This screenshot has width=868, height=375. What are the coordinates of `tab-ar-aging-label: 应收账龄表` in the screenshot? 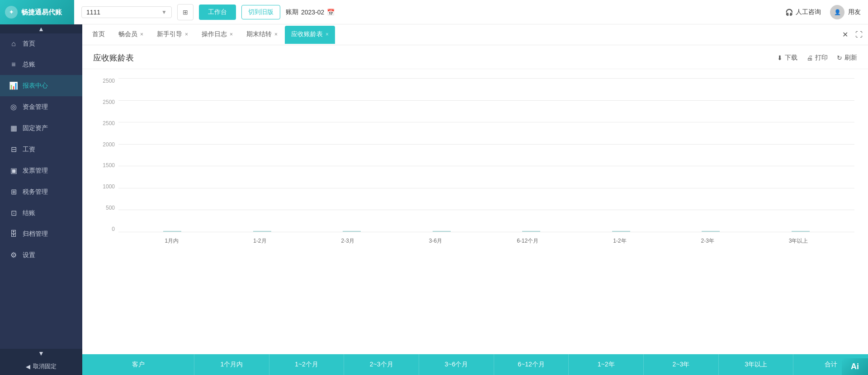 It's located at (307, 34).